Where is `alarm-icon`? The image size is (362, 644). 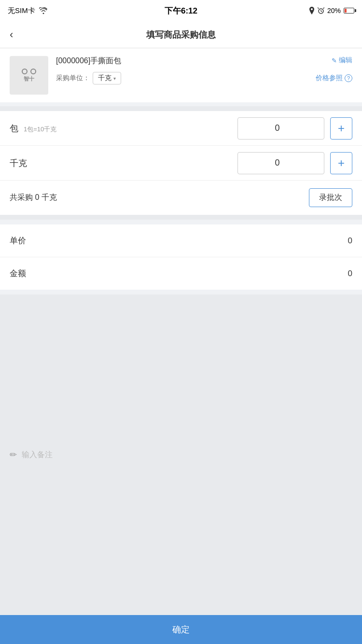 alarm-icon is located at coordinates (321, 11).